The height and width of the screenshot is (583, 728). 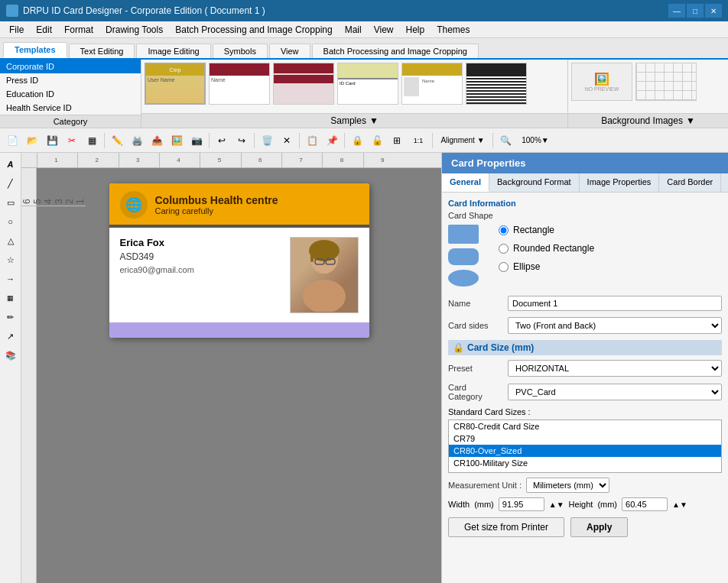 I want to click on bg-thumb-grid, so click(x=666, y=82).